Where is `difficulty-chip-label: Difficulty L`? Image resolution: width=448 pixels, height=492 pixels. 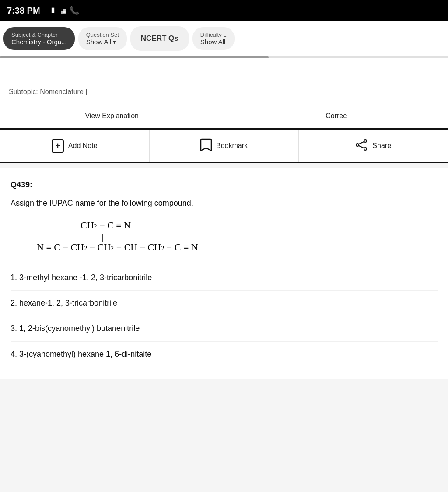 difficulty-chip-label: Difficulty L is located at coordinates (214, 35).